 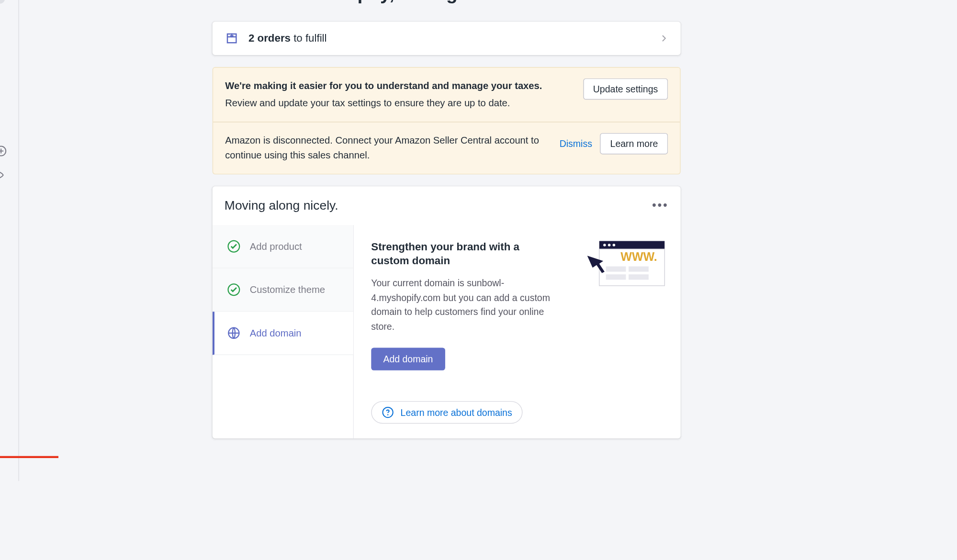 What do you see at coordinates (464, 305) in the screenshot?
I see `detail-text: Your current domain is sunbowl-4.myshopi…` at bounding box center [464, 305].